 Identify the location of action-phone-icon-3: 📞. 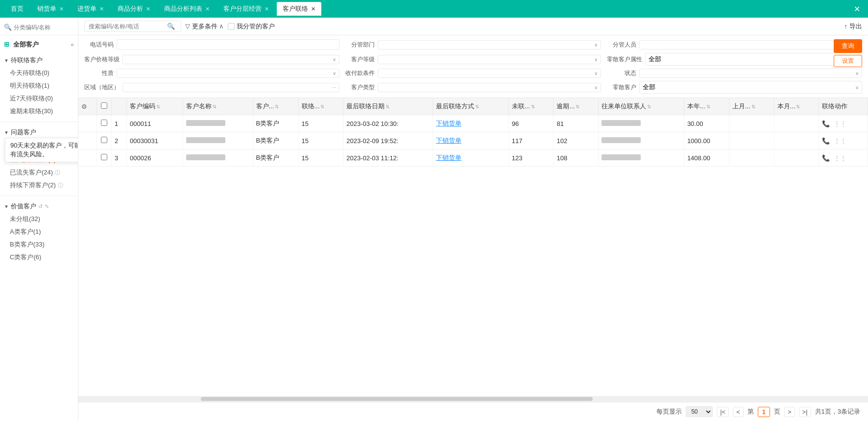
(826, 158).